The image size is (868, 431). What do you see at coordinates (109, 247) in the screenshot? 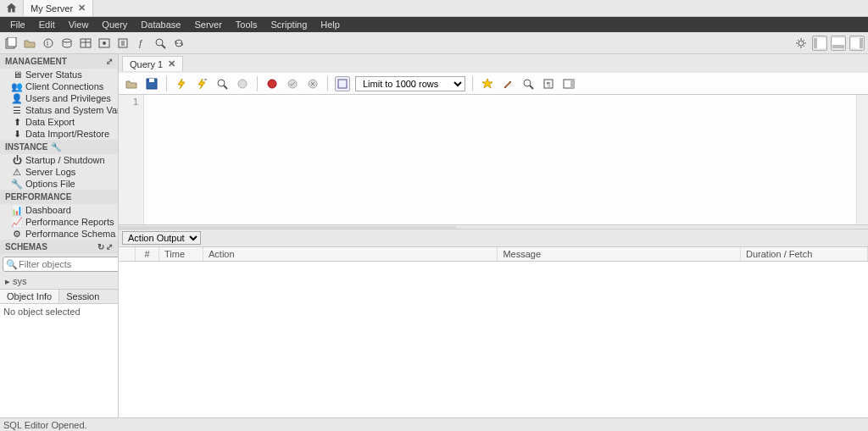
I see `expand-icon: ⤢` at bounding box center [109, 247].